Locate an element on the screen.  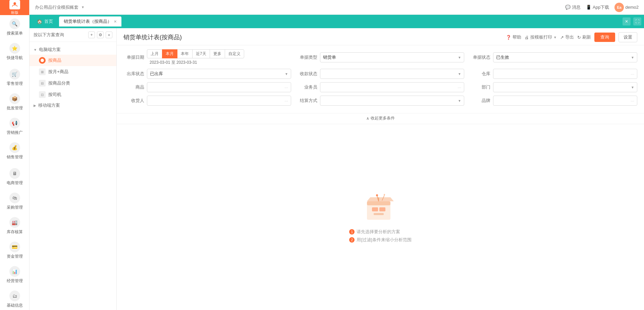
wholesale-icon: 📦 is located at coordinates (15, 99).